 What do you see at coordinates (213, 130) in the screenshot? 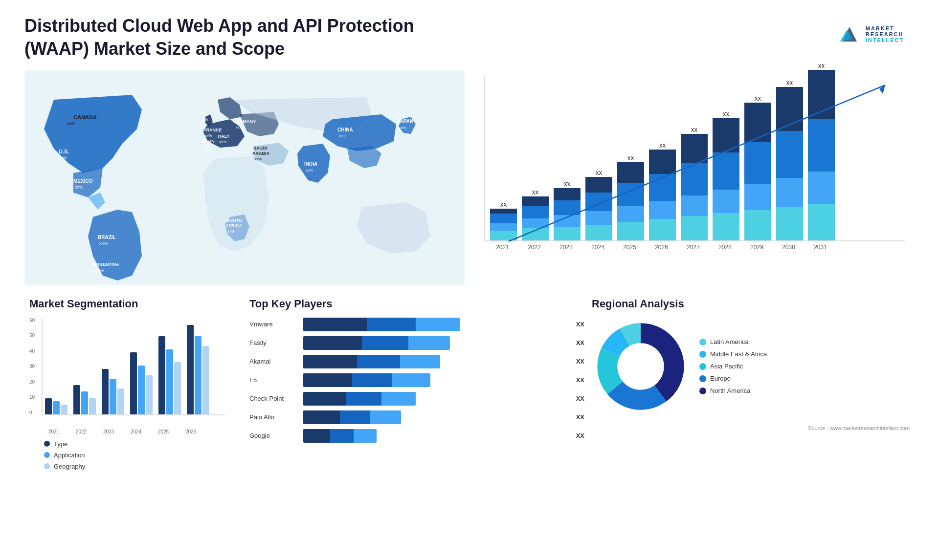
I see `svg-text: FRANCE` at bounding box center [213, 130].